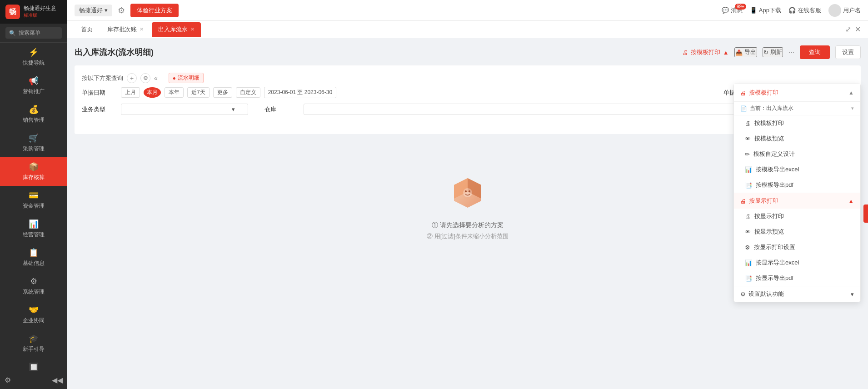  I want to click on marketing-label: 营销推广, so click(34, 92).